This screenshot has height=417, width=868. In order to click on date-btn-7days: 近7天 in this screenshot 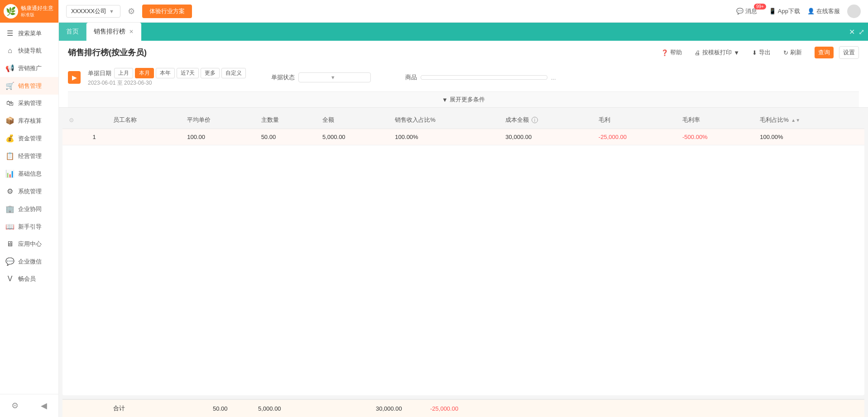, I will do `click(187, 73)`.